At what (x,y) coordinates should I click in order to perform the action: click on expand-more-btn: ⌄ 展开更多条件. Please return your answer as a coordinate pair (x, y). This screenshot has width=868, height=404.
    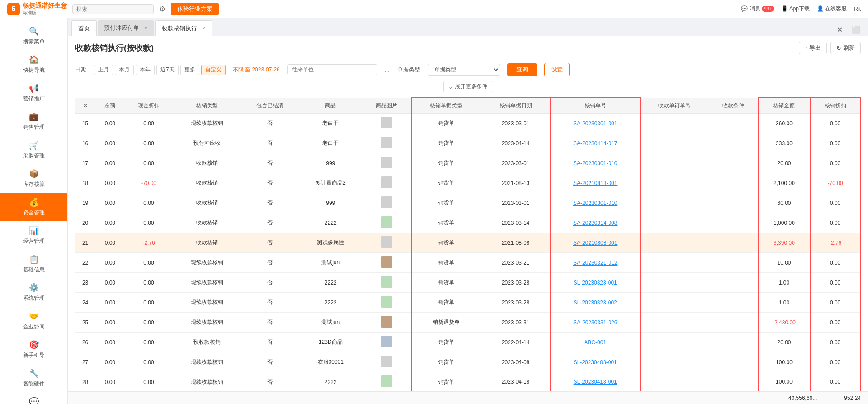
    Looking at the image, I should click on (468, 87).